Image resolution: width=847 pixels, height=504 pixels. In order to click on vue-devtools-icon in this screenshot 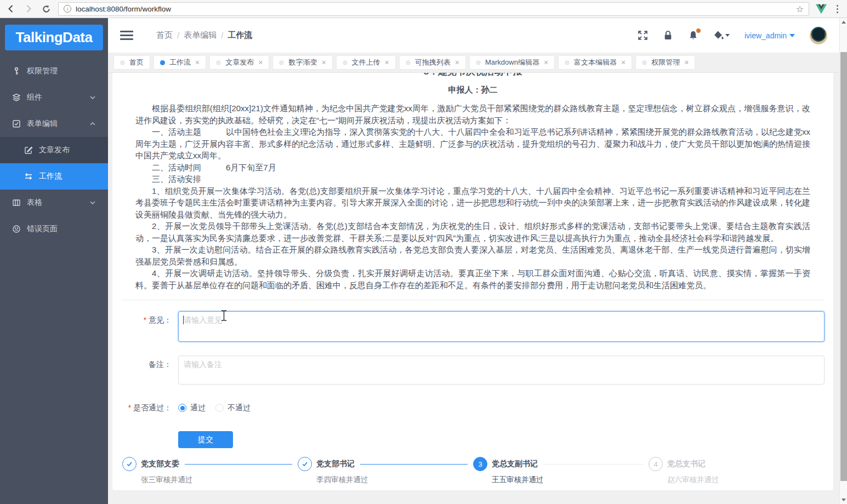, I will do `click(821, 9)`.